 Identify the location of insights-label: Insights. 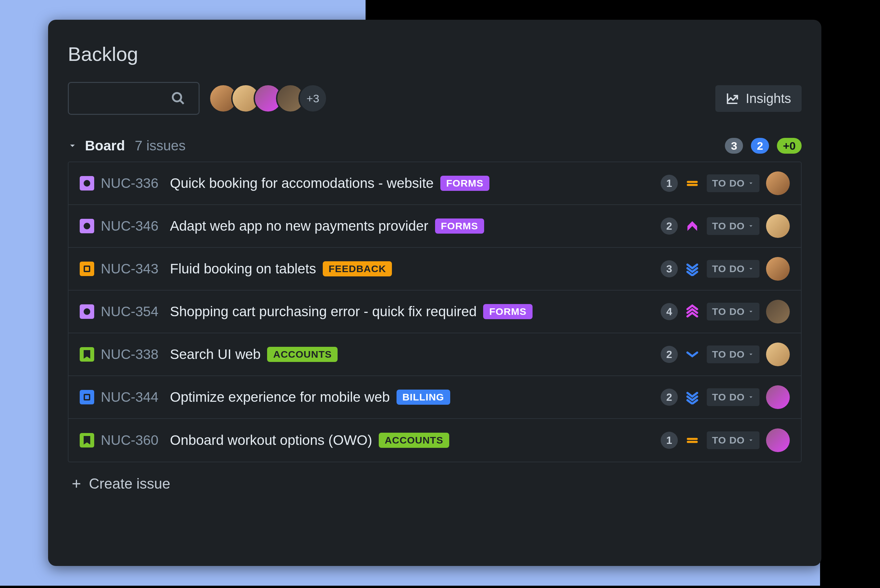
(769, 99).